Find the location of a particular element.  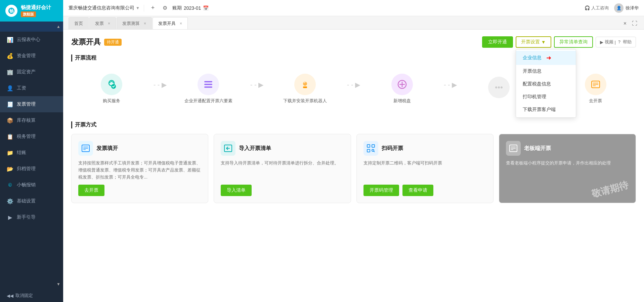

sidebar-item-inventory: 📦 库存核算 is located at coordinates (32, 120).